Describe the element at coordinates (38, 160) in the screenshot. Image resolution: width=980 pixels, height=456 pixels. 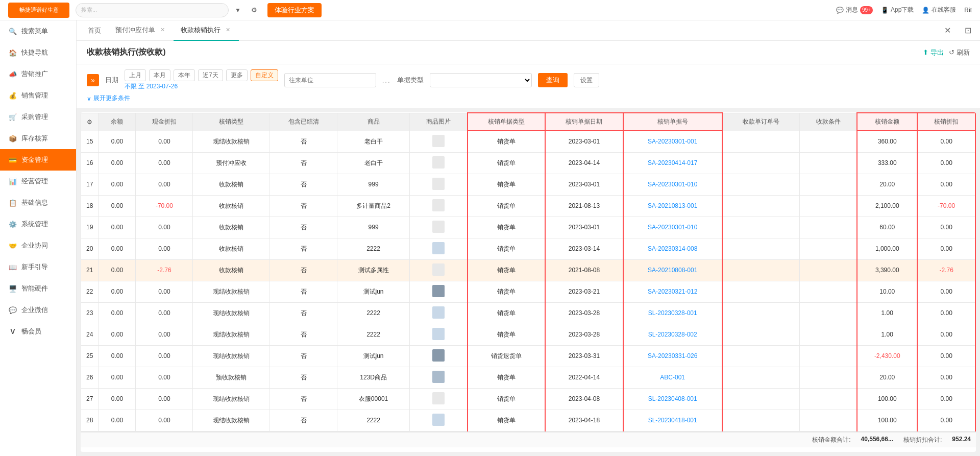
I see `sidebar-item-finance: 💳 资金管理` at that location.